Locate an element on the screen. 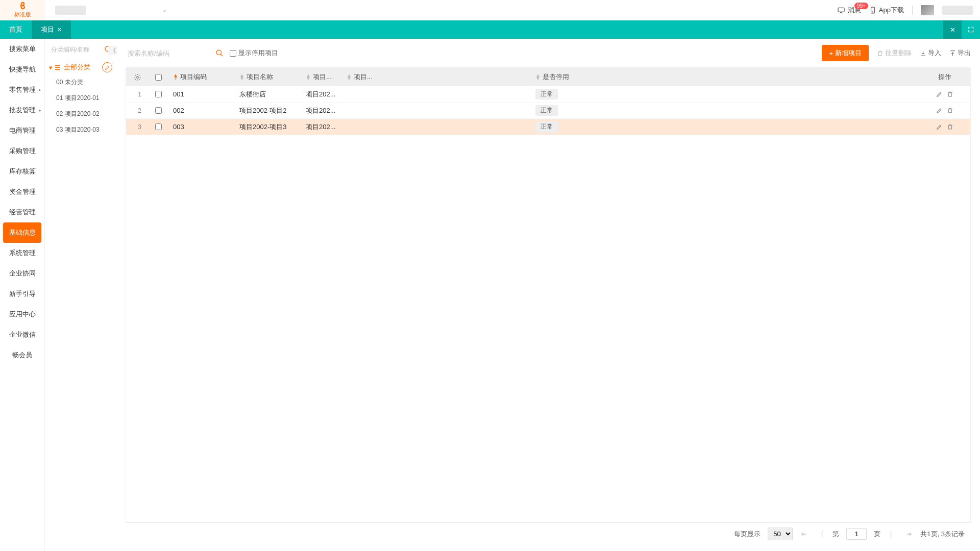  messages-badge: 99+ is located at coordinates (862, 6).